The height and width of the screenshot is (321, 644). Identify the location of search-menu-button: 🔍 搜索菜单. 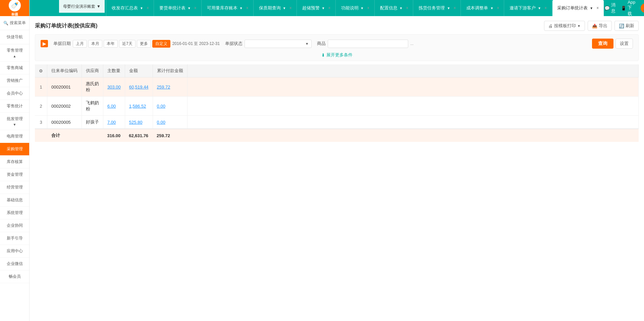
(15, 23).